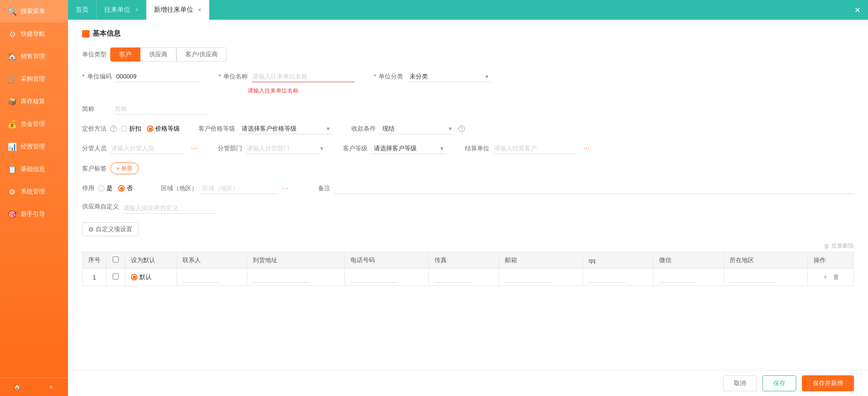  I want to click on phone-input, so click(374, 277).